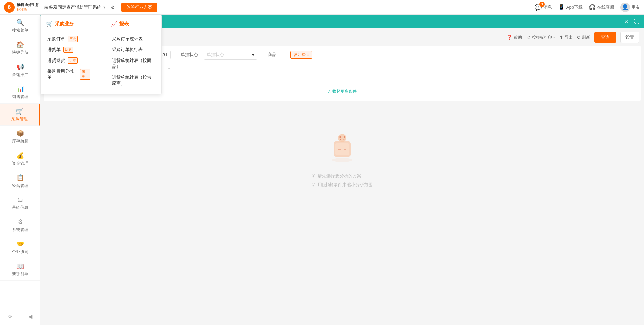 The height and width of the screenshot is (325, 644). I want to click on goods-label: 商品, so click(278, 55).